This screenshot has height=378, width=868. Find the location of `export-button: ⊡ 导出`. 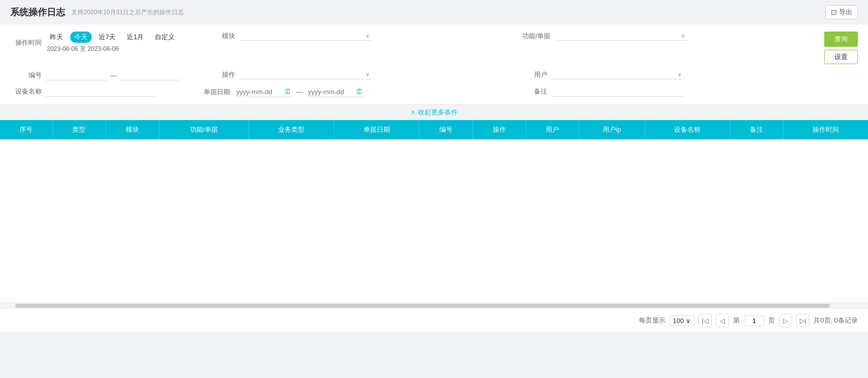

export-button: ⊡ 导出 is located at coordinates (842, 12).